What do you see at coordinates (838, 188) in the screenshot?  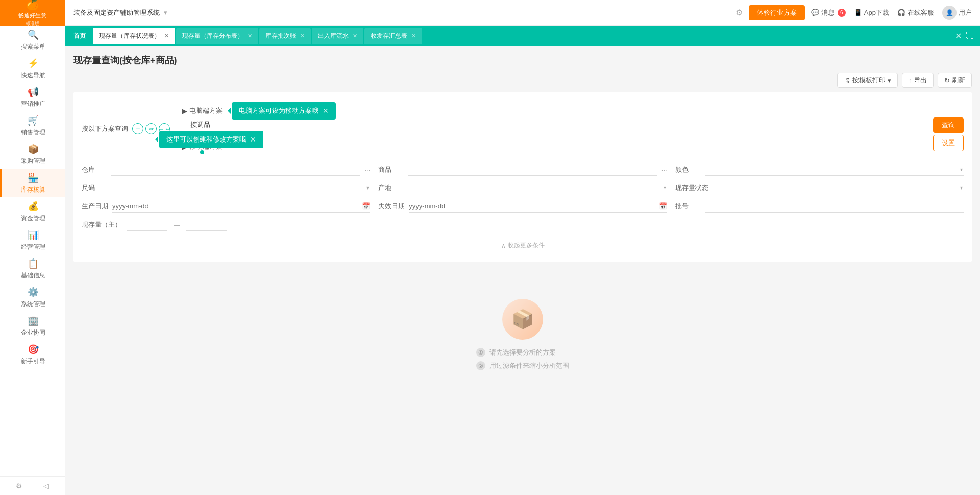 I see `stock-status-select` at bounding box center [838, 188].